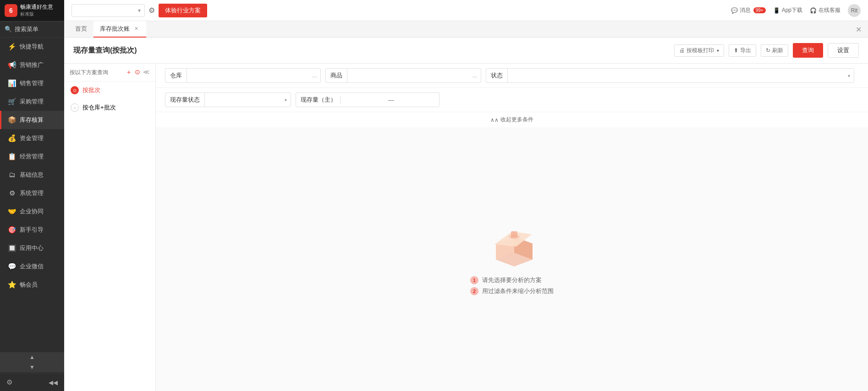 The width and height of the screenshot is (868, 391). I want to click on sidebar-item-sales: 📊 销售管理, so click(32, 83).